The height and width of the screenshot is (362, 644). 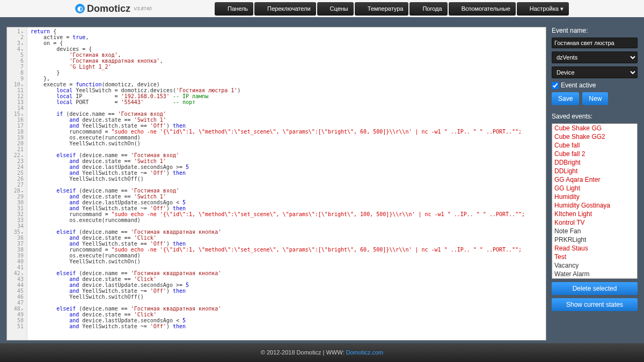 What do you see at coordinates (108, 9) in the screenshot?
I see `logo-text: Domoticz` at bounding box center [108, 9].